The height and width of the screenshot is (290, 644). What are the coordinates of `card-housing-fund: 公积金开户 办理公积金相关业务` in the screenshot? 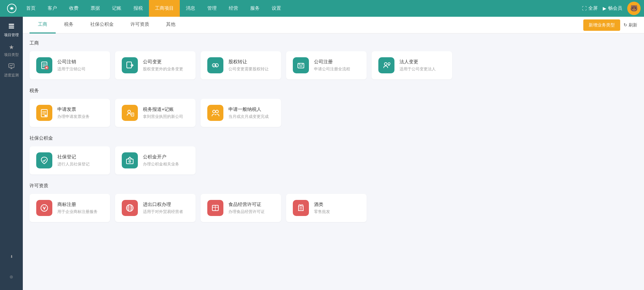 It's located at (155, 160).